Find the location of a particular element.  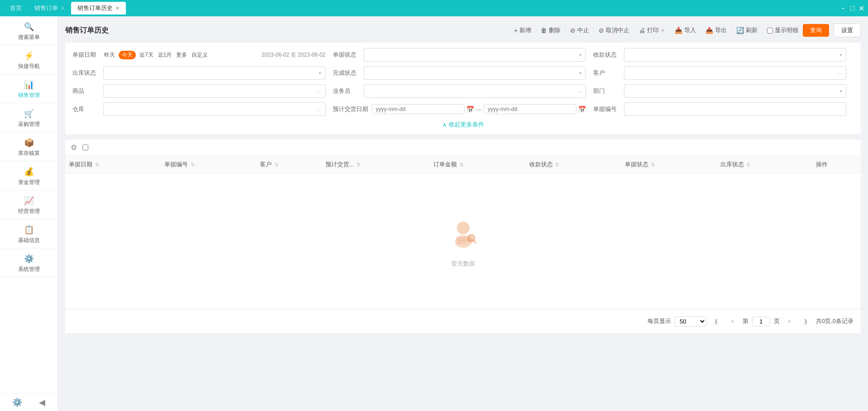

voucher-no-label: 单据编号 is located at coordinates (607, 109).